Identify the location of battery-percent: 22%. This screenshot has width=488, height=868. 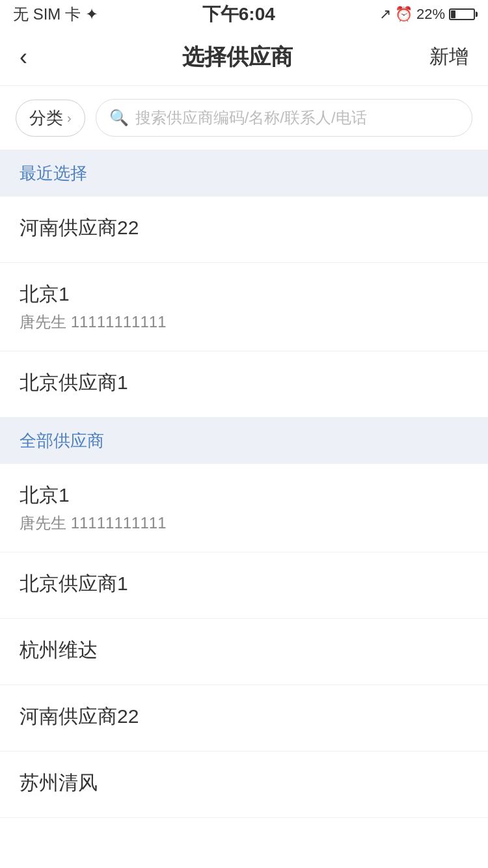
(431, 14).